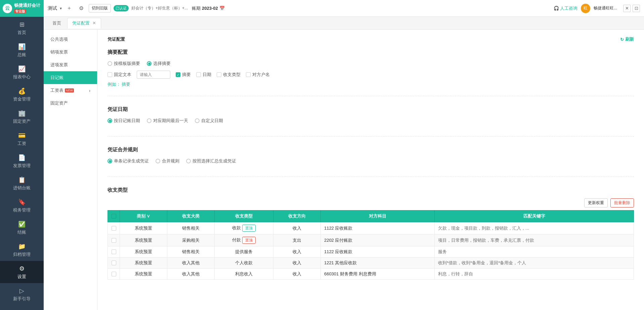  I want to click on table-row: 系统预置 采购相关 付款 置顶 支出 2202 应付账款 项目，日常费用，报销款…, so click(371, 240).